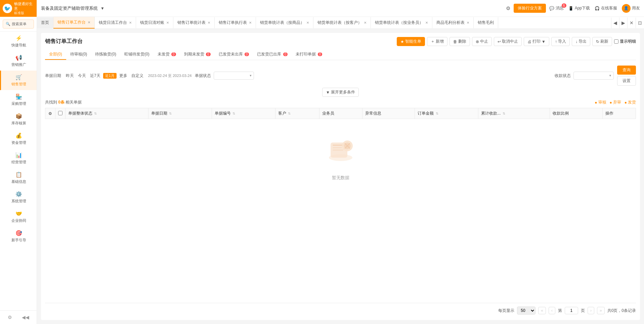 Image resolution: width=644 pixels, height=324 pixels. I want to click on tab-maximize-btn: ⊡, so click(640, 23).